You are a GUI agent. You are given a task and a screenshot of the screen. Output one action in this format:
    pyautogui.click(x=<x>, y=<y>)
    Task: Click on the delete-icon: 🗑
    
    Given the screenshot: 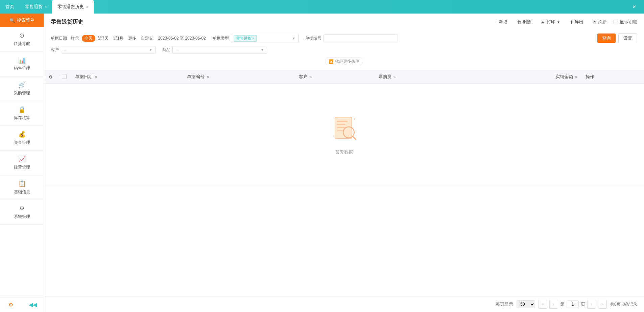 What is the action you would take?
    pyautogui.click(x=519, y=22)
    